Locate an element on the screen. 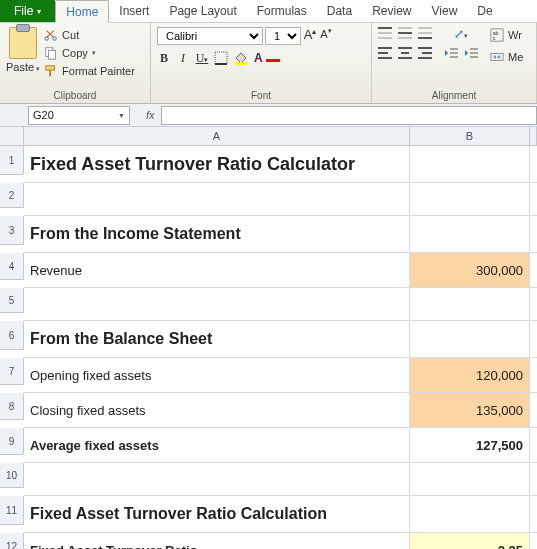  underline-button: U▾ is located at coordinates (202, 59).